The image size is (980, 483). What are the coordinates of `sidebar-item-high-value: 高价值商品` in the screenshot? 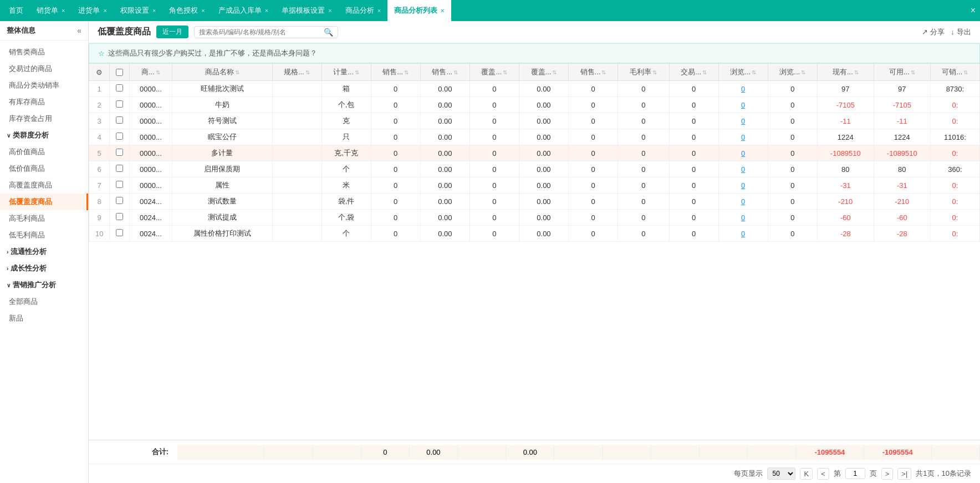 It's located at (44, 152).